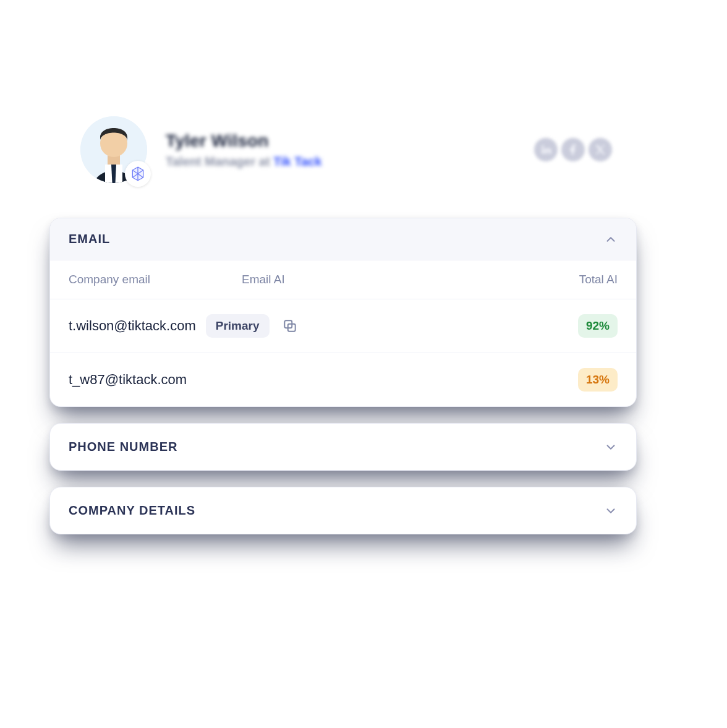 This screenshot has height=728, width=727. I want to click on email-section-title: EMAIL, so click(89, 239).